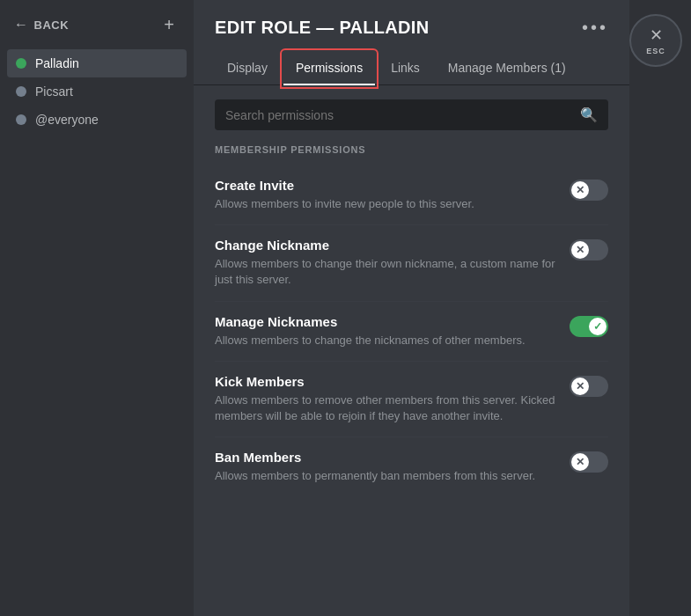 Image resolution: width=691 pixels, height=616 pixels. What do you see at coordinates (589, 326) in the screenshot?
I see `permission-toggle: ✓` at bounding box center [589, 326].